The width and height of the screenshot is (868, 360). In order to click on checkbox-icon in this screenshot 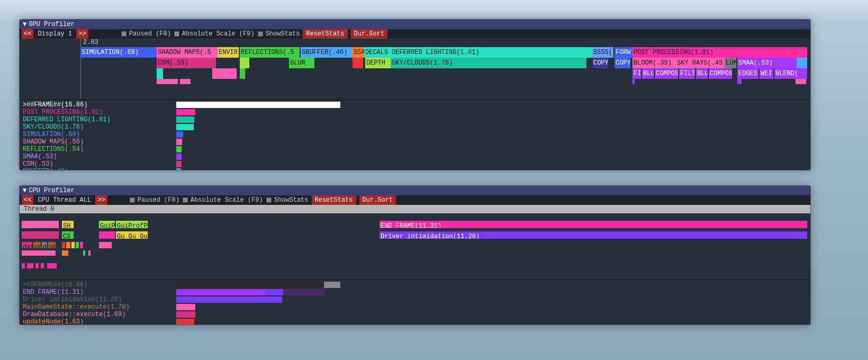, I will do `click(260, 34)`.